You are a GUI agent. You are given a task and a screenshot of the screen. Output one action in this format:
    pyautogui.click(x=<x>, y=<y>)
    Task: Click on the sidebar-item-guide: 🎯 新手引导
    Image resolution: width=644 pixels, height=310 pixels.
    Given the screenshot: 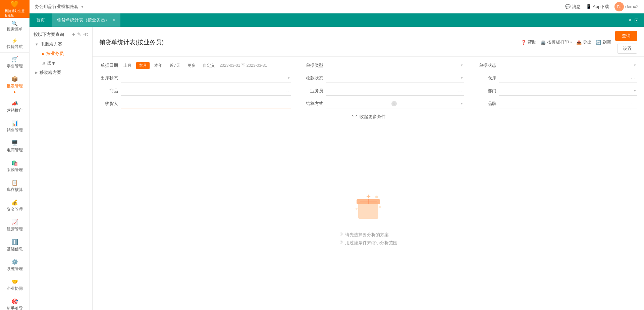 What is the action you would take?
    pyautogui.click(x=15, y=303)
    